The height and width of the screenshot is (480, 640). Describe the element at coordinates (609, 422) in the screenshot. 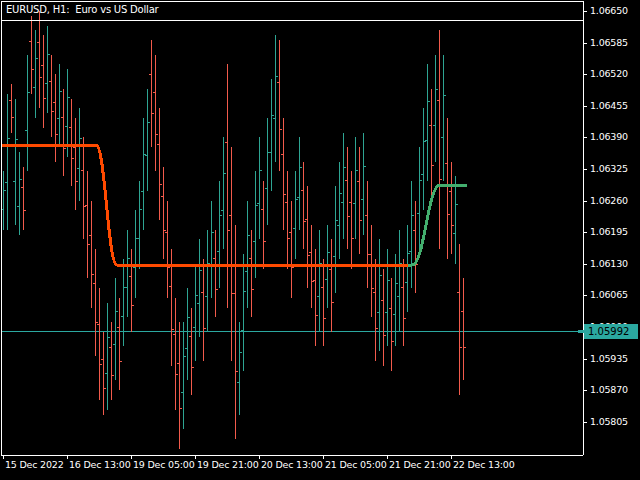

I see `price-axis-label: 1.05805` at that location.